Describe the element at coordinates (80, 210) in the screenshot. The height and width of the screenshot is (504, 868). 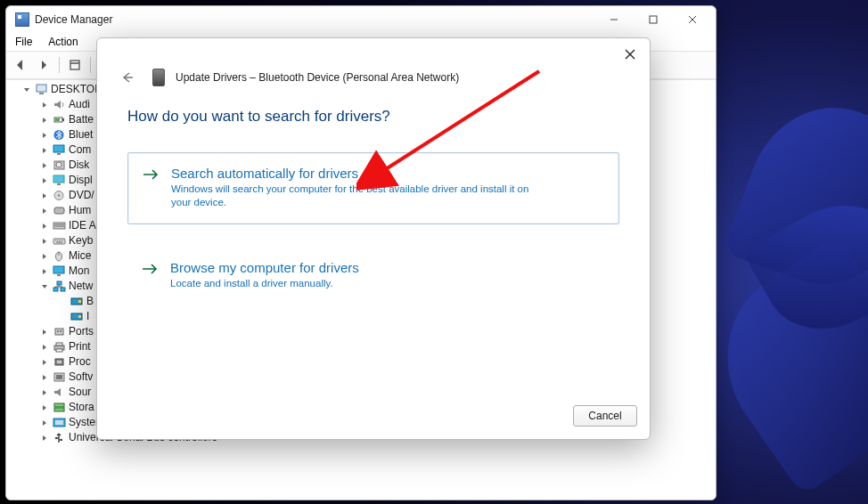
I see `tree-node-label: Hum` at that location.